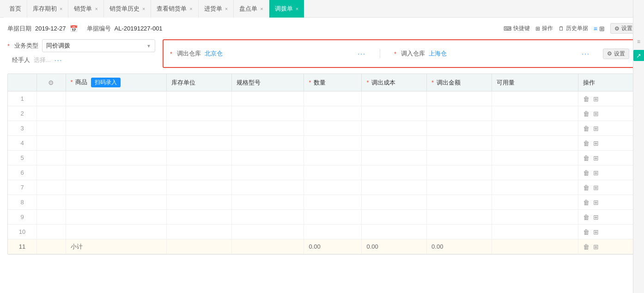 Image resolution: width=644 pixels, height=293 pixels. I want to click on business-type-input: 同价调拨 ▼, so click(99, 46).